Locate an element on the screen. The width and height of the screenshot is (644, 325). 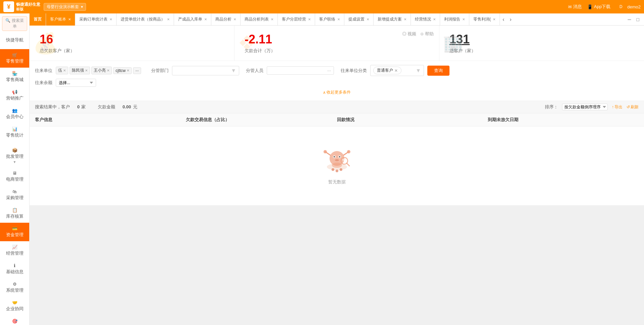
tab-cost-inbound: 产成品入库单 ✕ is located at coordinates (193, 20).